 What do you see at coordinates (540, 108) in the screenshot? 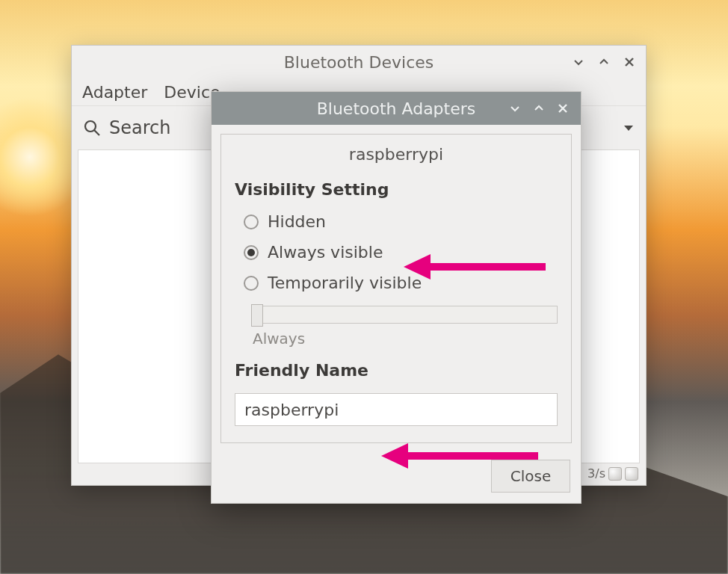
I see `adapters-window-controls` at bounding box center [540, 108].